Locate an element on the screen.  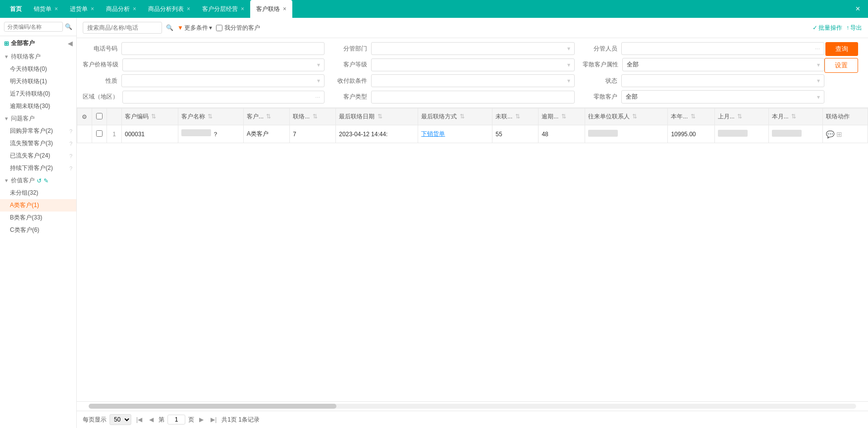
settings-button: 设置 is located at coordinates (841, 65).